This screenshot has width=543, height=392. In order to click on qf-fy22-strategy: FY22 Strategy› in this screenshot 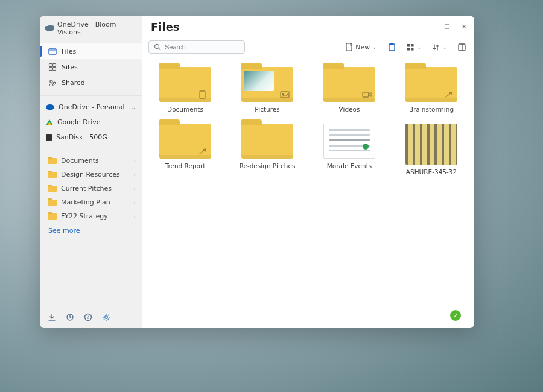, I will do `click(91, 216)`.